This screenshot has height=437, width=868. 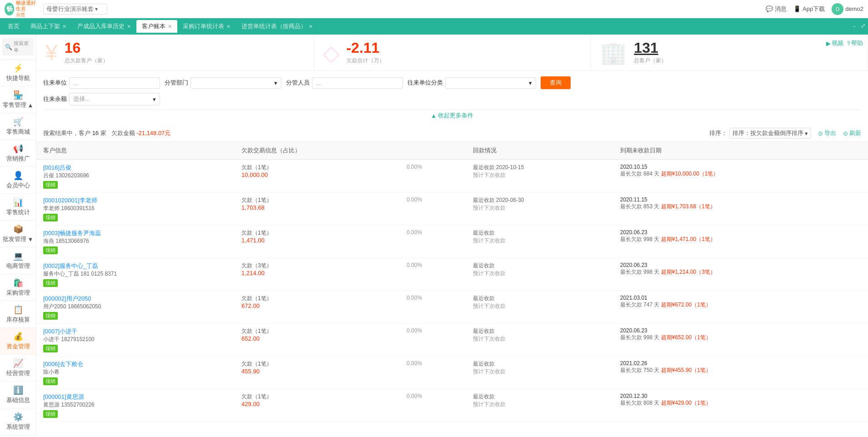 What do you see at coordinates (176, 83) in the screenshot?
I see `filter-dept-label: 分管部门` at bounding box center [176, 83].